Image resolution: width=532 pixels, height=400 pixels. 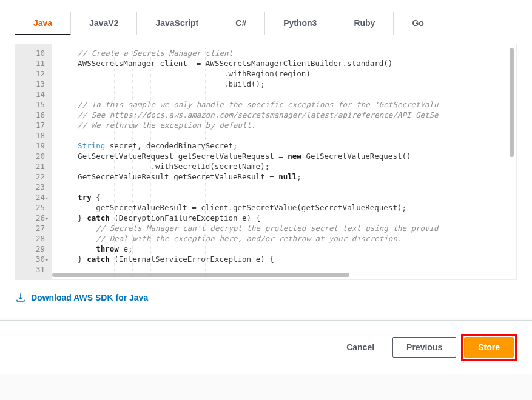 I want to click on line-number: 10, so click(x=32, y=53).